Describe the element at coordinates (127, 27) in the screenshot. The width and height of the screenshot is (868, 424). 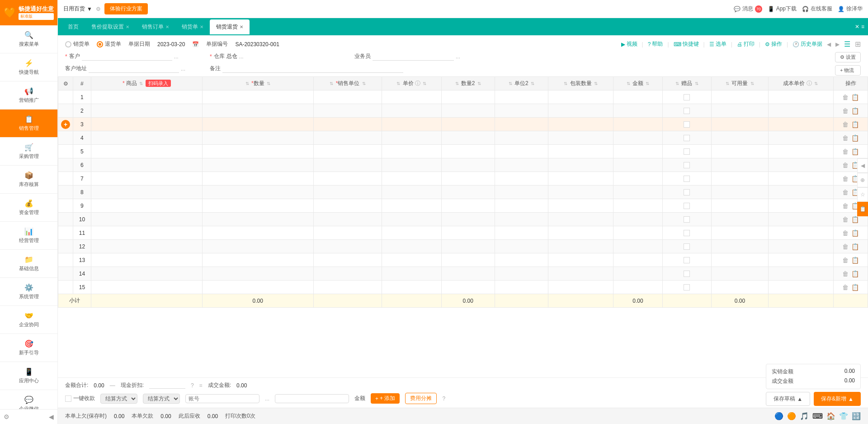
I see `tab-sales-price-close: ✕` at that location.